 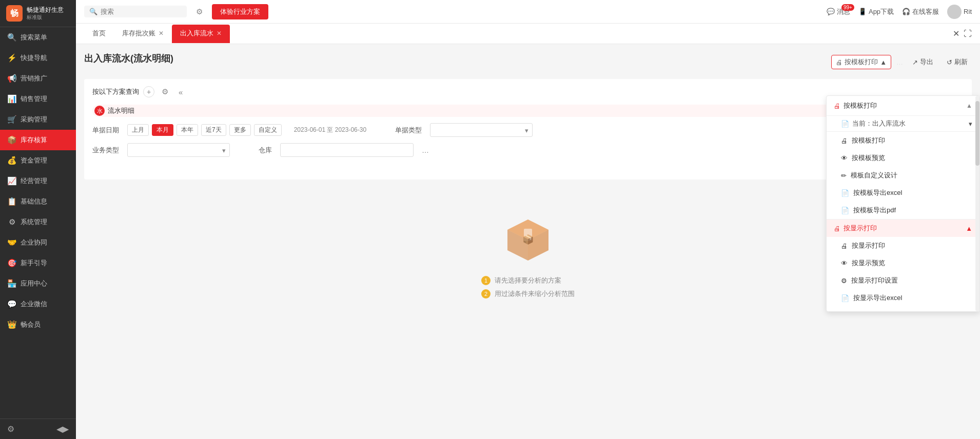 What do you see at coordinates (12, 37) in the screenshot?
I see `search-icon: 🔍` at bounding box center [12, 37].